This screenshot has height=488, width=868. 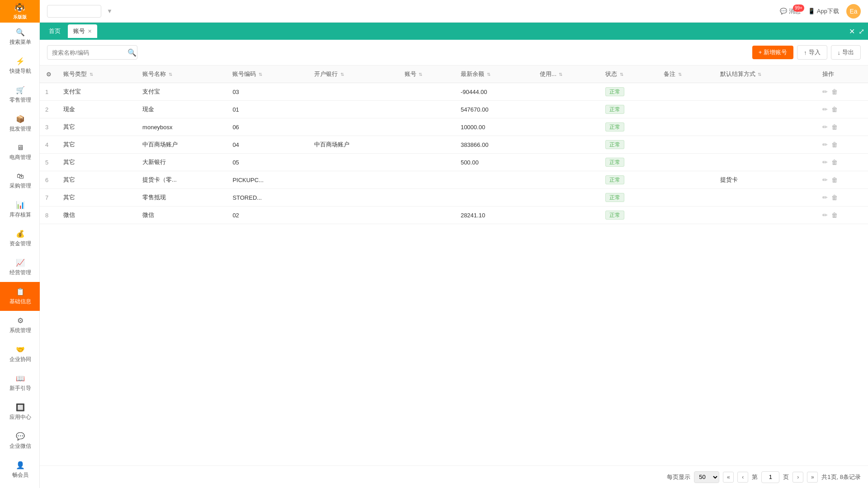 What do you see at coordinates (74, 11) in the screenshot?
I see `top-search-input` at bounding box center [74, 11].